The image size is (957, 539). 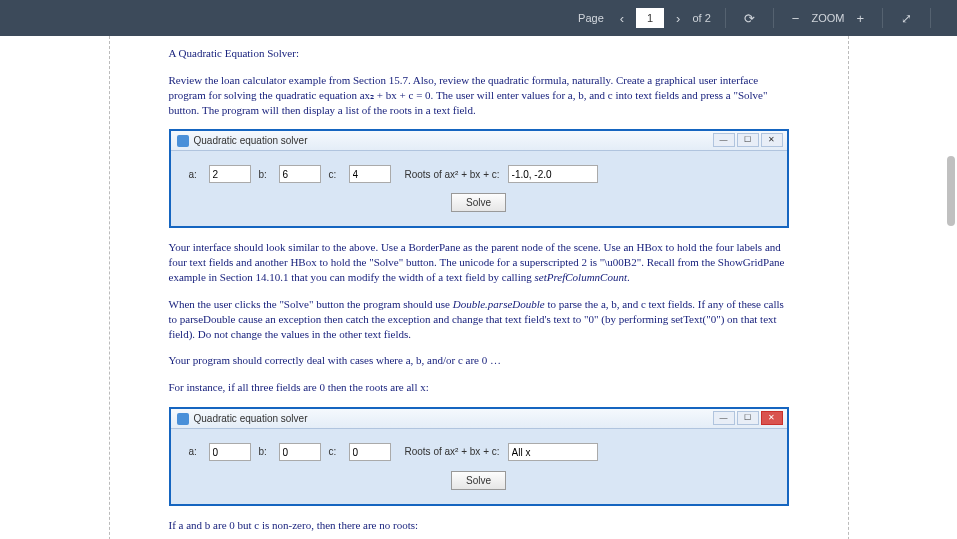 What do you see at coordinates (479, 96) in the screenshot?
I see `paragraph: Review the loan calculator example from …` at bounding box center [479, 96].